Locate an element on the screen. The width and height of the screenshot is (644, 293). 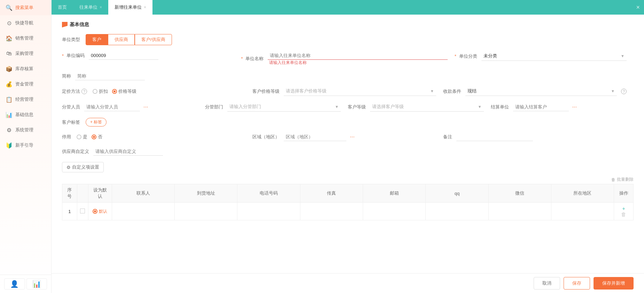
unit-name-input is located at coordinates (358, 56).